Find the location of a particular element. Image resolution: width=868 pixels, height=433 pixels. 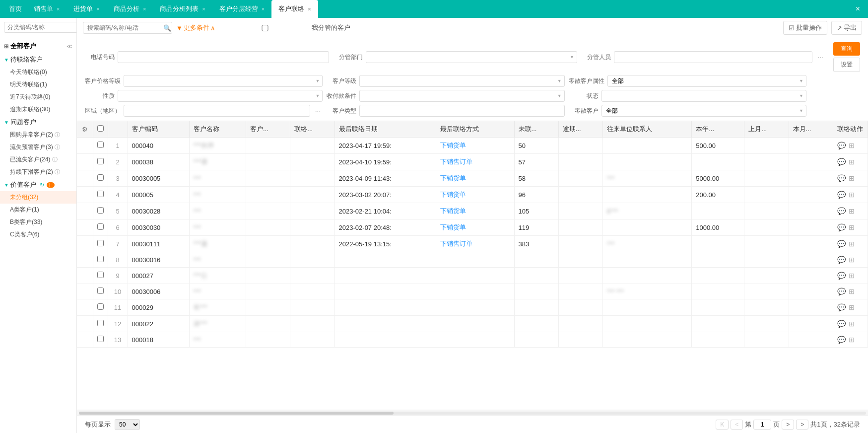

reload-icon: ↻ is located at coordinates (42, 185).